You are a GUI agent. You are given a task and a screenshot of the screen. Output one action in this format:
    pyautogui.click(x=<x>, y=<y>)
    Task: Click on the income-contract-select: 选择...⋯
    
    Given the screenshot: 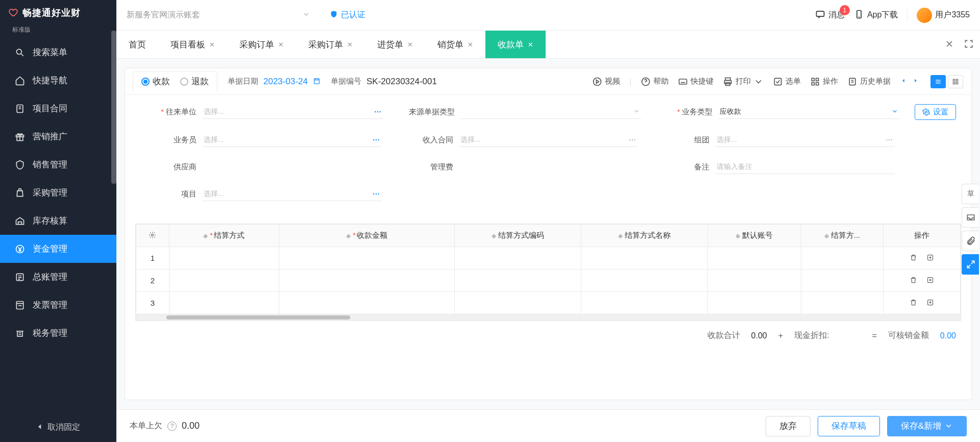 What is the action you would take?
    pyautogui.click(x=549, y=140)
    